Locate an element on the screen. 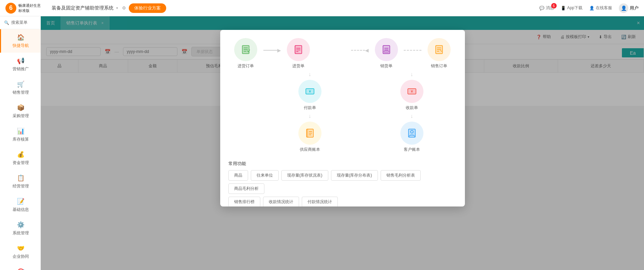 The height and width of the screenshot is (270, 644). func-btn-product: 商品 is located at coordinates (238, 175).